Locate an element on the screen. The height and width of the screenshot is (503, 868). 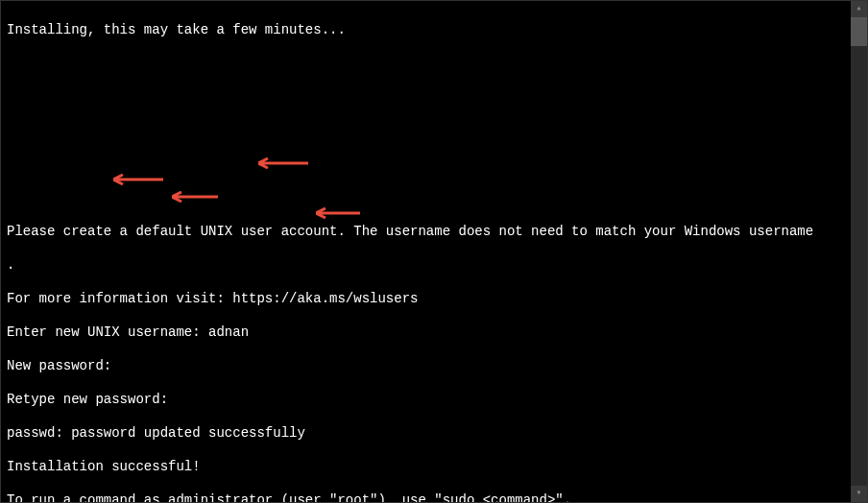
line-create-account: Please create a default UNIX user accoun… is located at coordinates (434, 232).